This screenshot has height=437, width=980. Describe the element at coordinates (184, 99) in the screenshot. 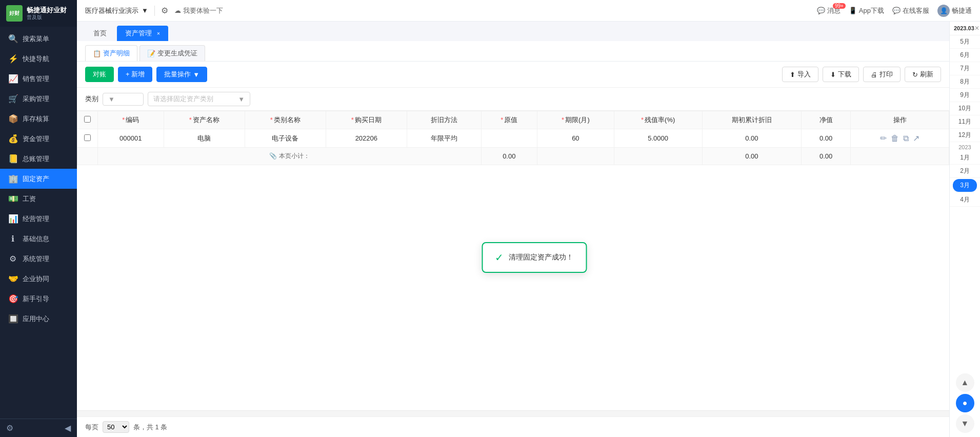

I see `category-placeholder: 请选择固定资产类别` at that location.